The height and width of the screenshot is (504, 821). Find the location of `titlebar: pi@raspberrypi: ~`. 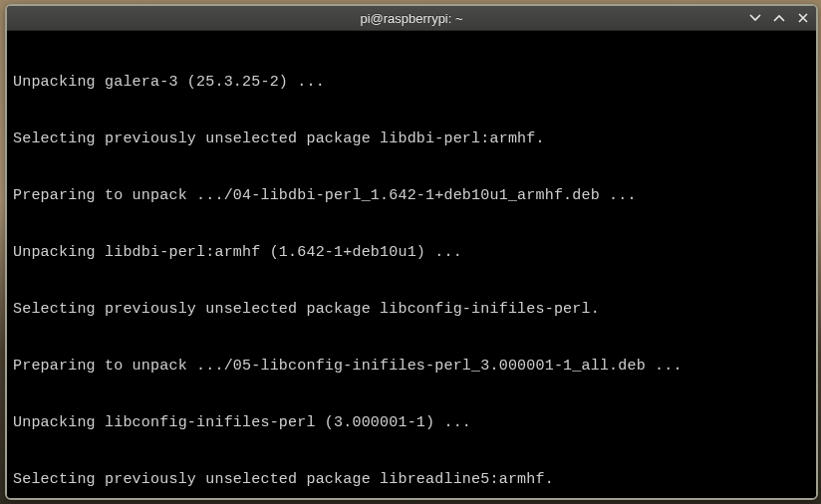

titlebar: pi@raspberrypi: ~ is located at coordinates (411, 18).